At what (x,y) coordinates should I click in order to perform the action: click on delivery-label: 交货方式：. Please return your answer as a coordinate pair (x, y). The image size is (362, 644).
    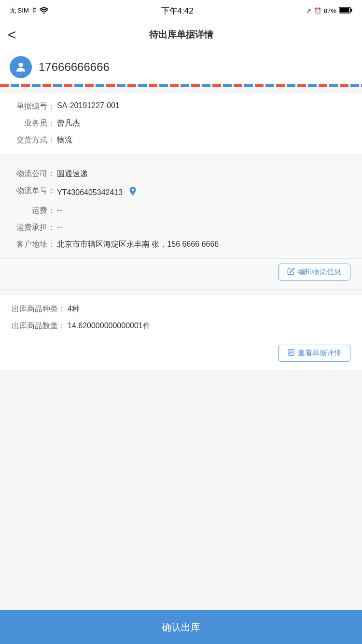
    Looking at the image, I should click on (33, 140).